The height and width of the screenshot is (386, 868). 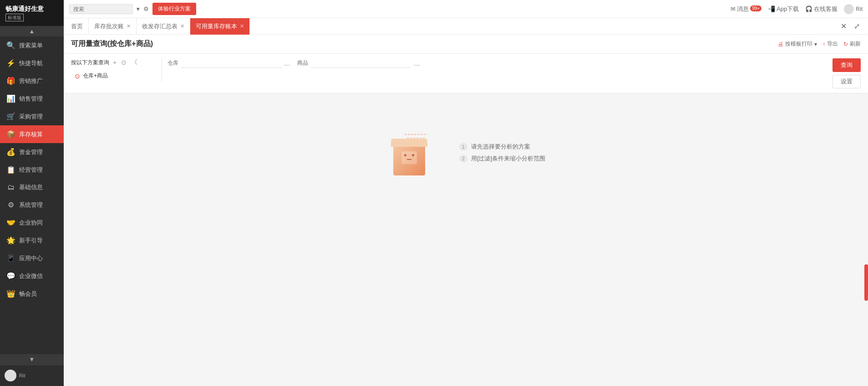 I want to click on tab-batch: 库存批次账 ✕, so click(x=113, y=26).